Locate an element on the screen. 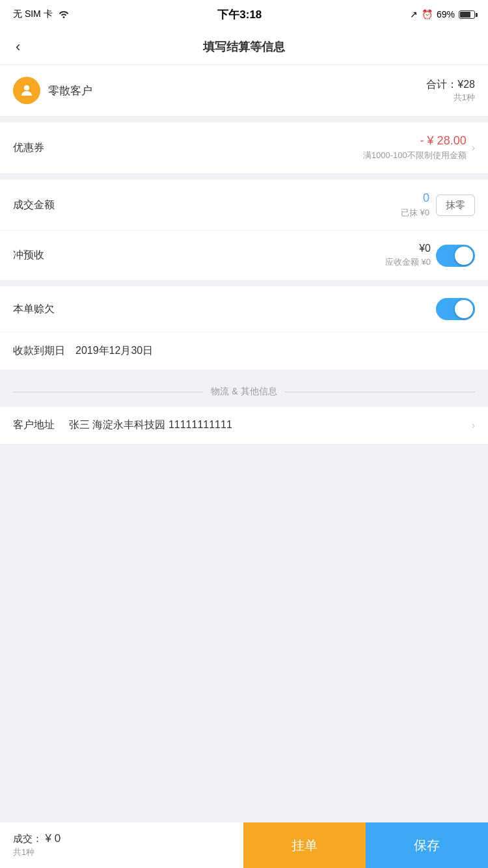 This screenshot has width=488, height=868. customer-name: 零散客户 is located at coordinates (70, 91).